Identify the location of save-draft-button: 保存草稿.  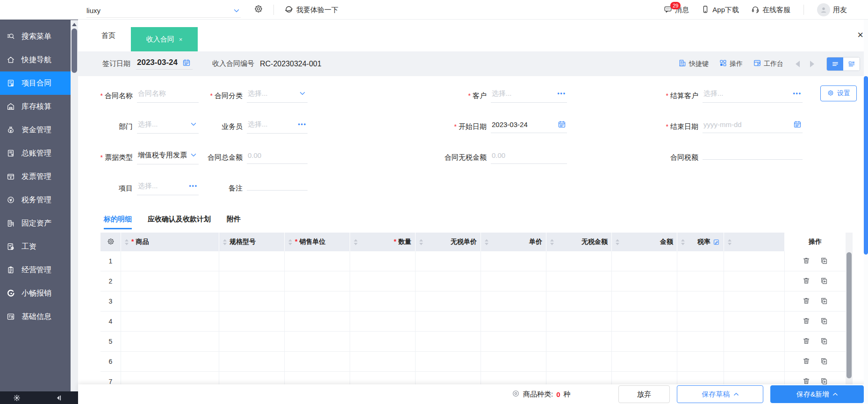
(720, 394).